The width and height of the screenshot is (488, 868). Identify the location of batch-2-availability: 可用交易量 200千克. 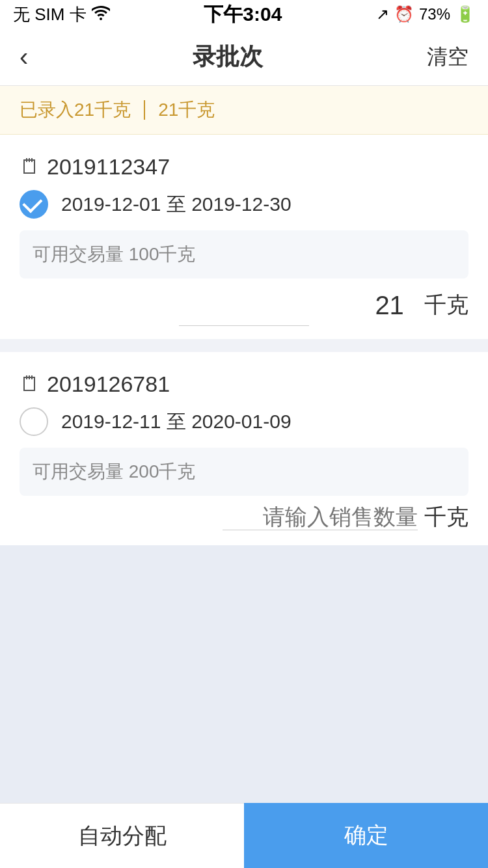
(244, 472).